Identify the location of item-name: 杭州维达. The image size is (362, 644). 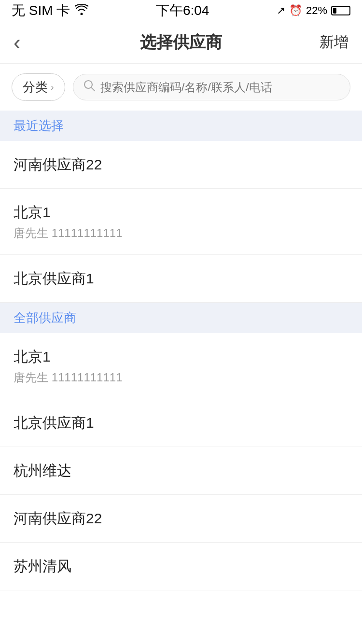
(181, 471).